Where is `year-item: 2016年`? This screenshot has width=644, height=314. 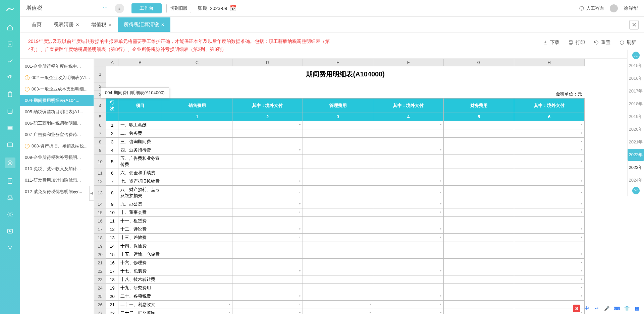
year-item: 2016年 is located at coordinates (636, 78).